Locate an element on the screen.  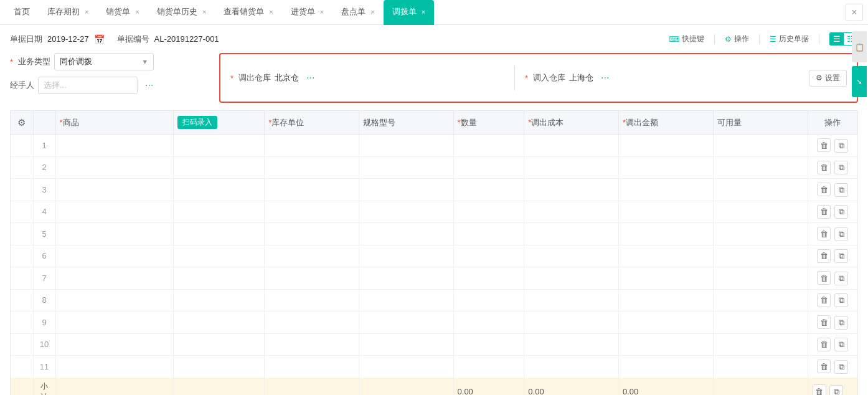
col-scan-header: 扫码录入 is located at coordinates (219, 123).